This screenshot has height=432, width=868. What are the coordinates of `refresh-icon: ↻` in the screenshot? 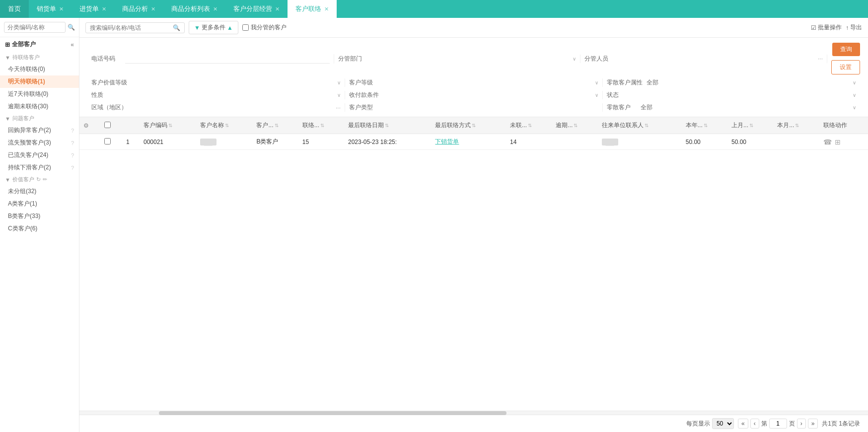 It's located at (39, 180).